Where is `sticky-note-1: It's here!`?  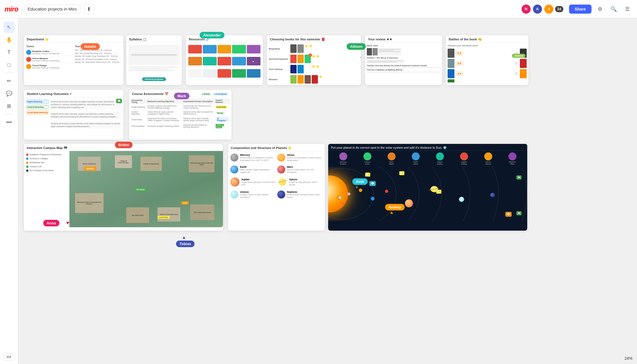
sticky-note-1: It's here! is located at coordinates (140, 189).